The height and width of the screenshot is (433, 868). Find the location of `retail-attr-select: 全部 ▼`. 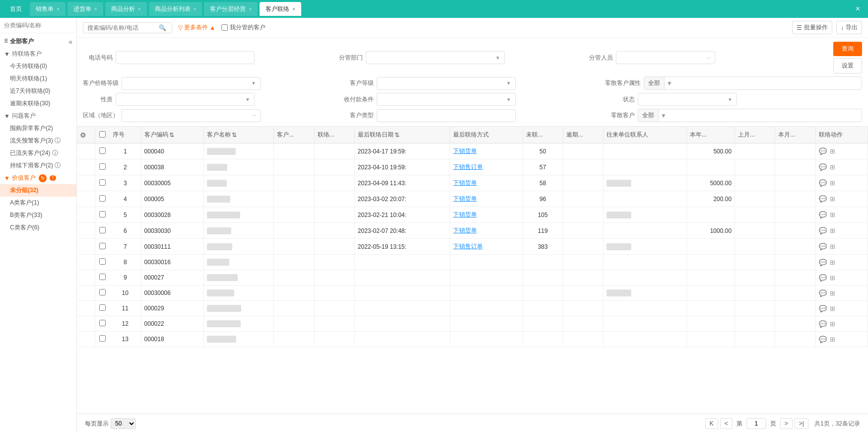

retail-attr-select: 全部 ▼ is located at coordinates (753, 83).